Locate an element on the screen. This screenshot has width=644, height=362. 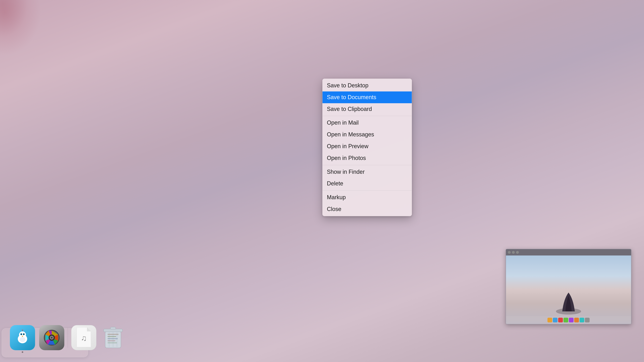
dock-app-filmreel is located at coordinates (52, 338).